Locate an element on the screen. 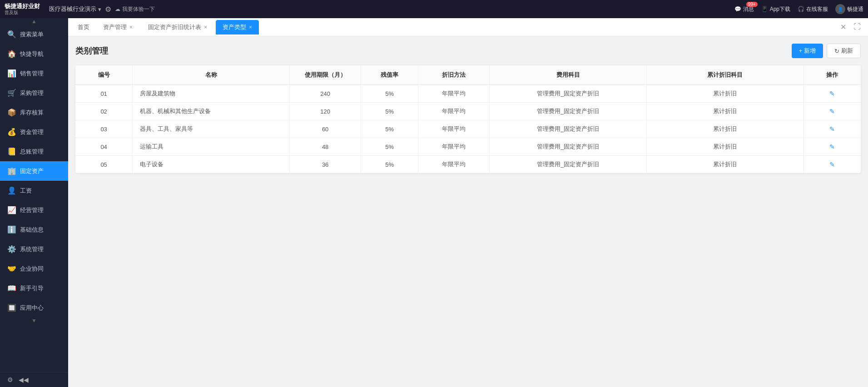  sidebar-item-basic-info: ℹ️ 基础信息 is located at coordinates (34, 230).